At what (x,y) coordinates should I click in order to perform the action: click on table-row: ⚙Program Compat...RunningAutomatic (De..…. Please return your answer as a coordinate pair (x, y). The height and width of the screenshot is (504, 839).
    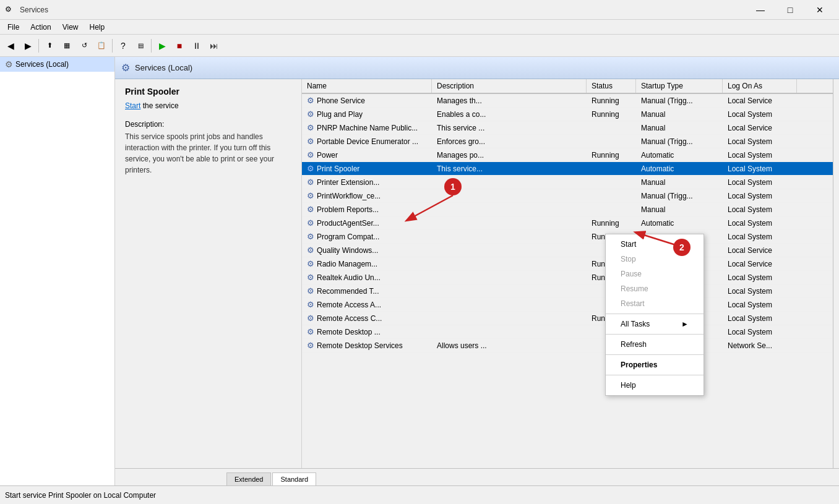
    Looking at the image, I should click on (570, 237).